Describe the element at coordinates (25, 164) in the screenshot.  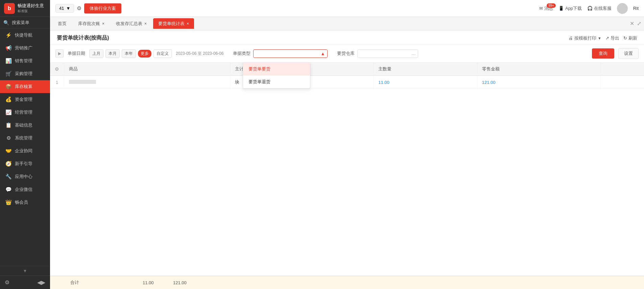
I see `sidebar-item-guide: 🧭 新手引导` at that location.